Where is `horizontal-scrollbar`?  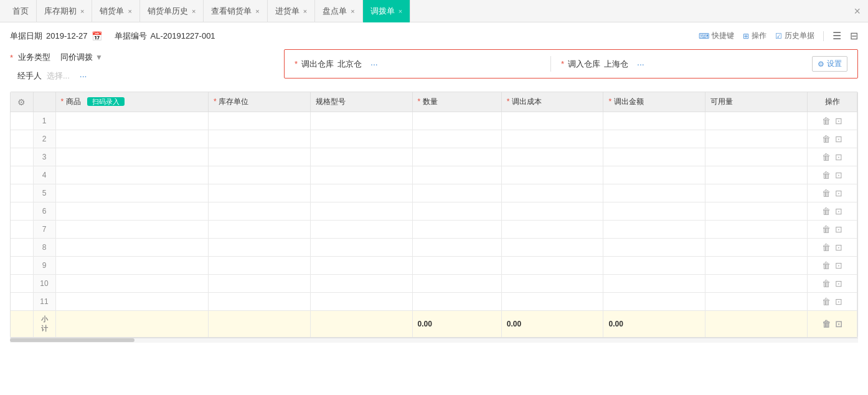 horizontal-scrollbar is located at coordinates (434, 340).